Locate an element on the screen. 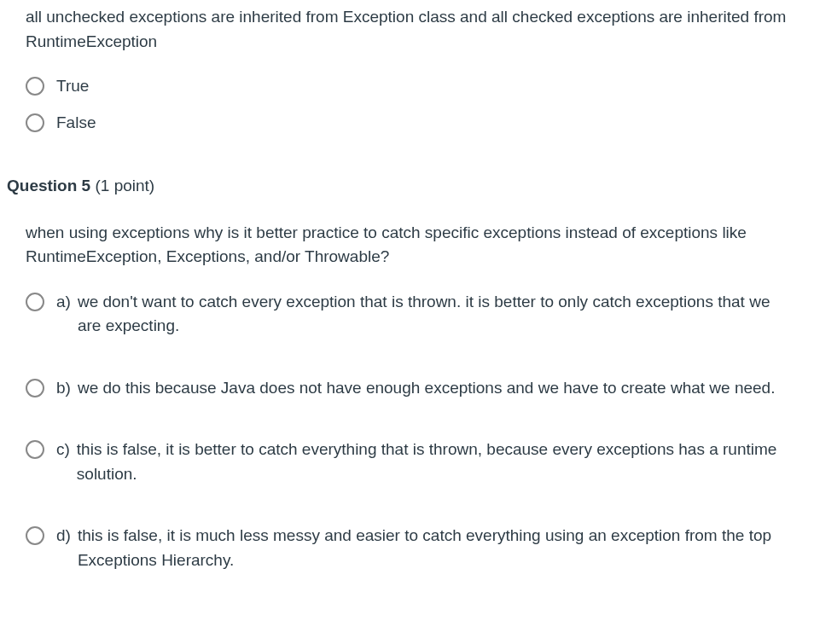 The height and width of the screenshot is (644, 814). option-row-c: c) this is false, it is better to catch … is located at coordinates (407, 462).